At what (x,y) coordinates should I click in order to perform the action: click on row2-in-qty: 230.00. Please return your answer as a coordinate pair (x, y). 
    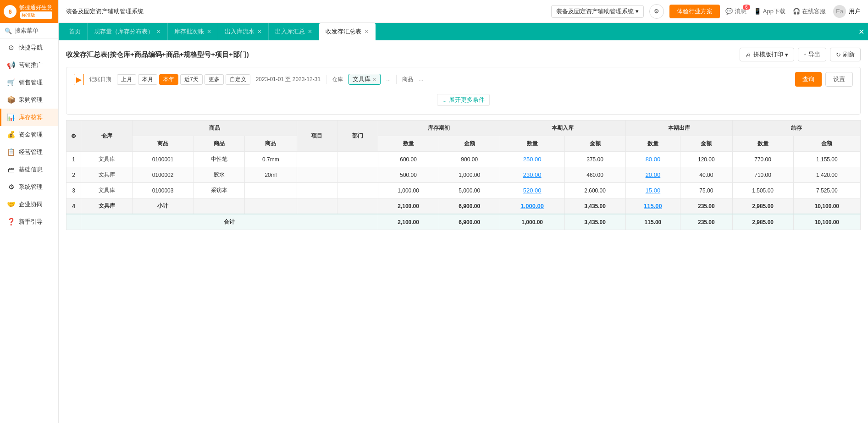
    Looking at the image, I should click on (532, 175).